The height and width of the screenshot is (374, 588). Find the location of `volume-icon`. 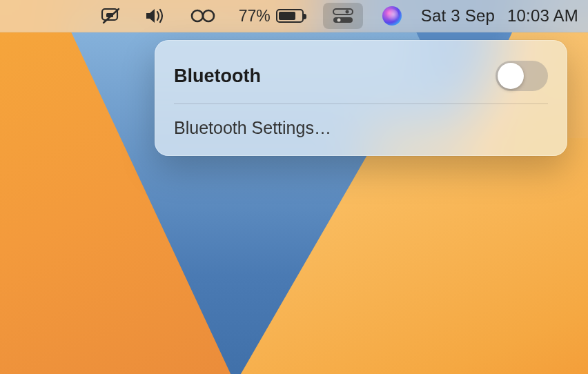

volume-icon is located at coordinates (156, 16).